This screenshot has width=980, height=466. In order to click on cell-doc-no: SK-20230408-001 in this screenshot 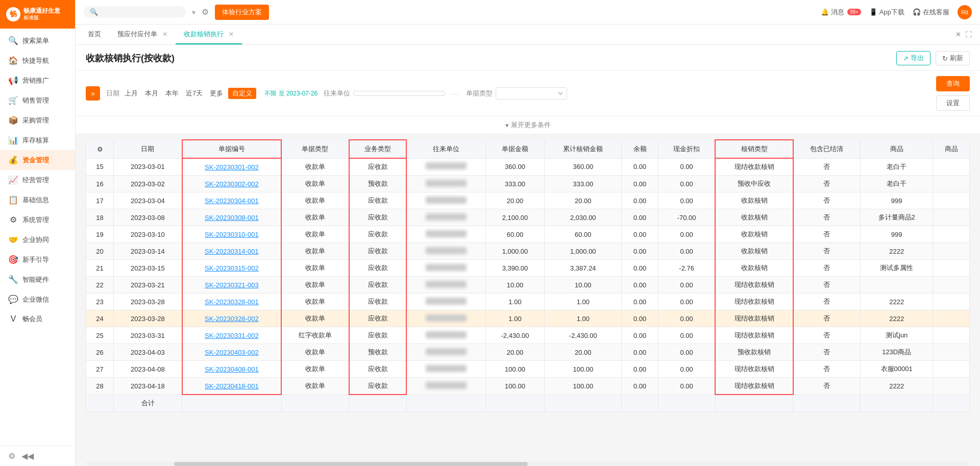, I will do `click(232, 370)`.